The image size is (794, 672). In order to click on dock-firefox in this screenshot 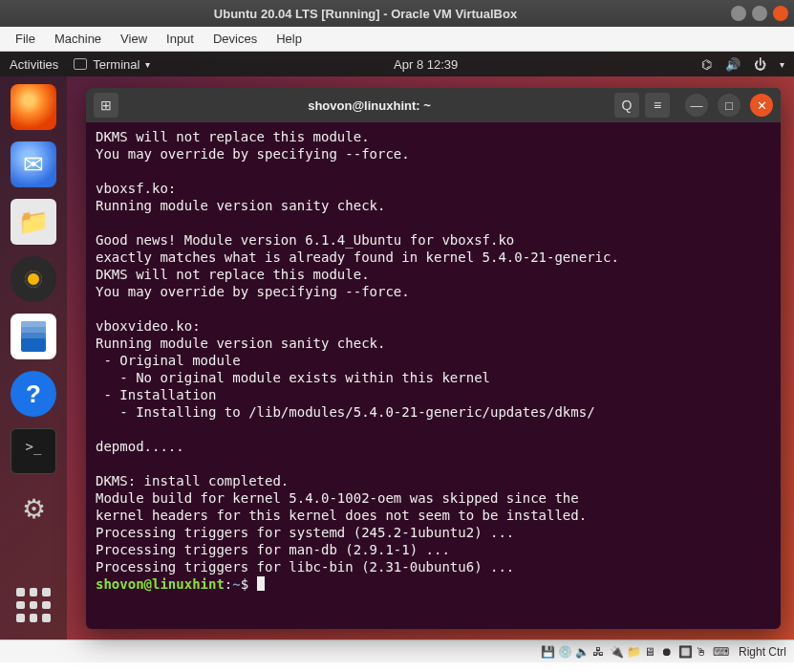, I will do `click(33, 107)`.